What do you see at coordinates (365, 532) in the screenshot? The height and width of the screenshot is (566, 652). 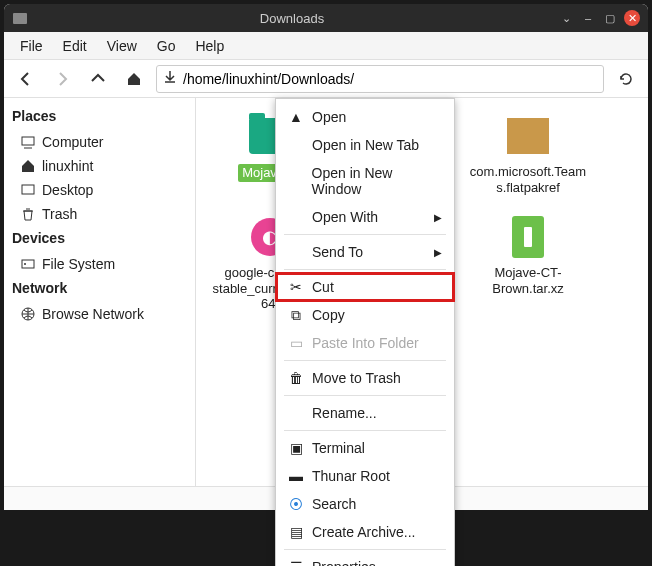 I see `ctx-archive: ▤Create Archive...` at bounding box center [365, 532].